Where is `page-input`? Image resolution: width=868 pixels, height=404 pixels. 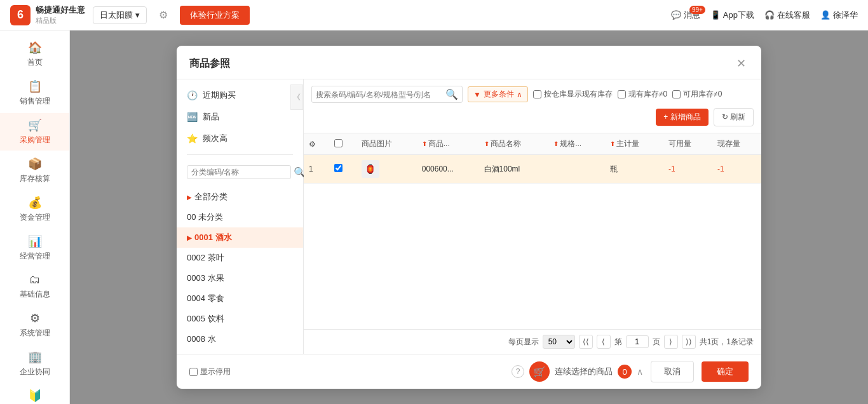 page-input is located at coordinates (637, 342).